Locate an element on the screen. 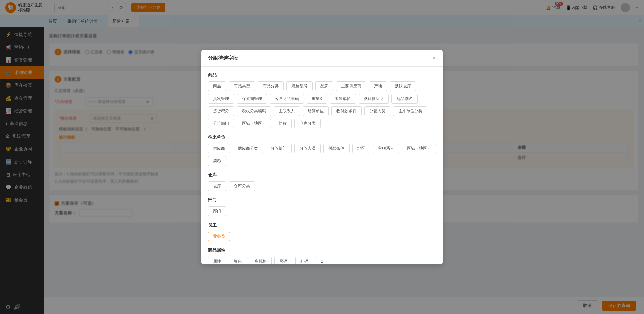 The width and height of the screenshot is (644, 314). field-tag-pick-points: 拣货积分 is located at coordinates (221, 111).